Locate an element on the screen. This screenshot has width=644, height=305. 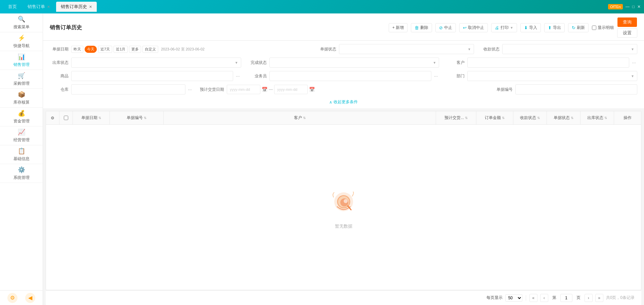
ship-status-arrow-icon: ▼ is located at coordinates (237, 63).